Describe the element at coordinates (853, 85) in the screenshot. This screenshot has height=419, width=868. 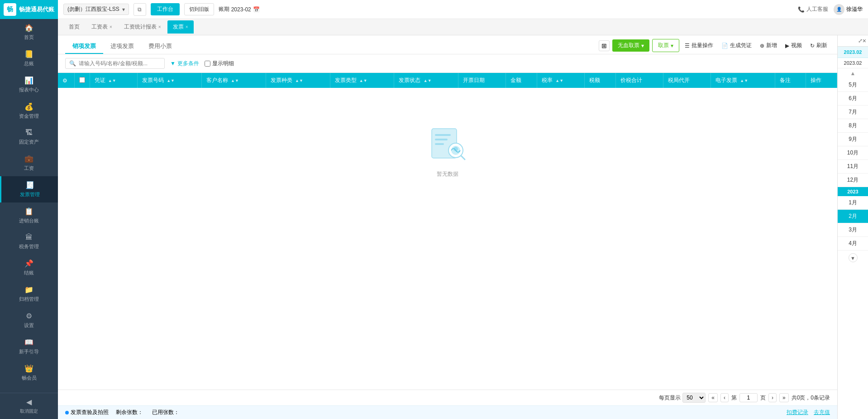
I see `cal-month-5: 5月` at that location.